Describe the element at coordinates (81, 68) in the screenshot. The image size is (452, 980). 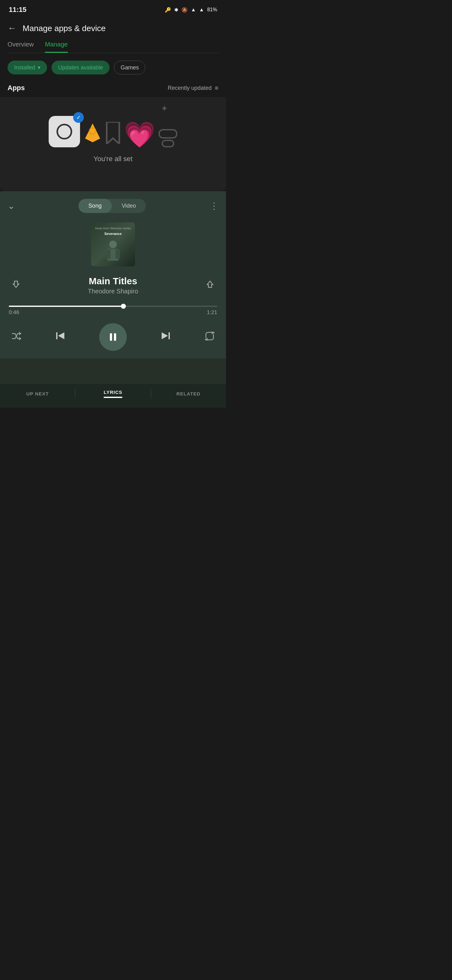
I see `chip-updates: Updates available` at that location.